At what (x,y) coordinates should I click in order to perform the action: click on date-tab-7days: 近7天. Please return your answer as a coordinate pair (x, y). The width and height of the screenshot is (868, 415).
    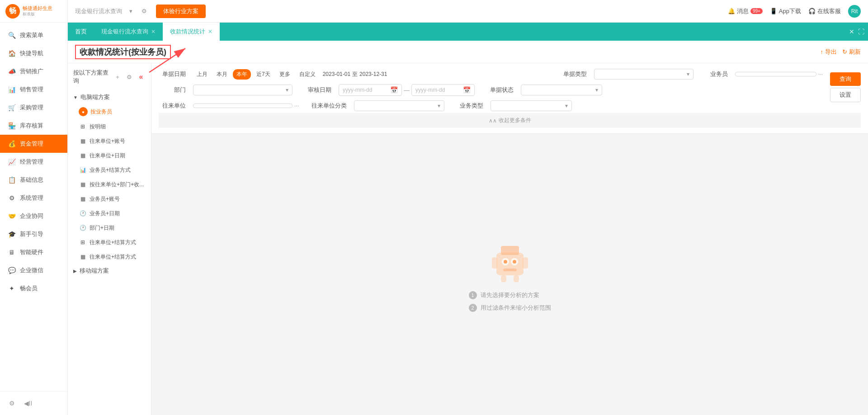
    Looking at the image, I should click on (263, 74).